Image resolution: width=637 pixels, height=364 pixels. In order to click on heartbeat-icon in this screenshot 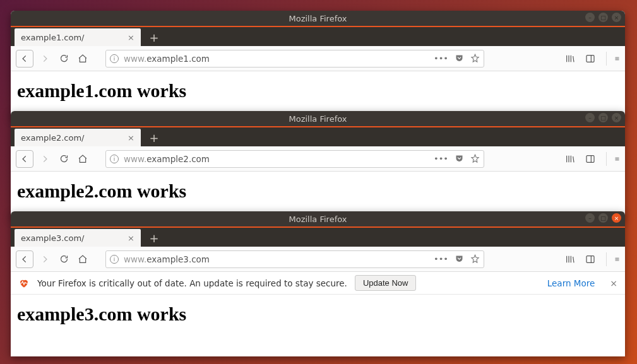, I will do `click(24, 283)`.